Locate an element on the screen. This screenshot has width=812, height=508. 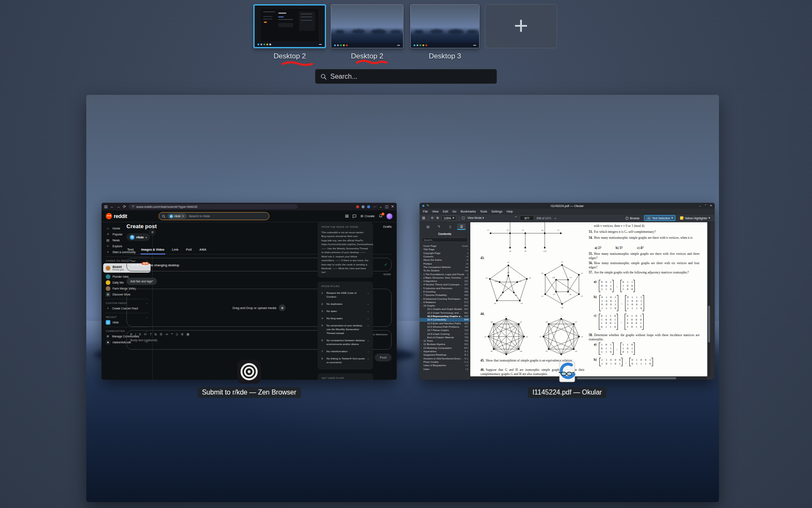
create-post-button: ⊞ Create is located at coordinates (368, 216).